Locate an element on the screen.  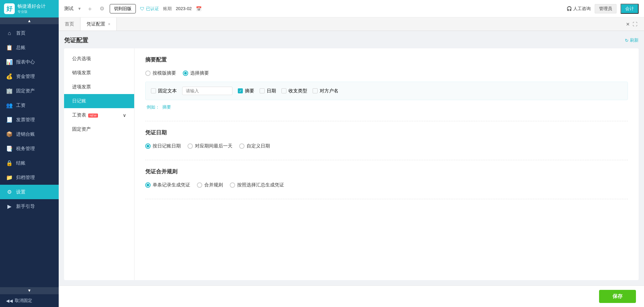
merge-rules-radio-group: 单条记录生成凭证 合并规则 按照选择汇总生成凭证 is located at coordinates (386, 185).